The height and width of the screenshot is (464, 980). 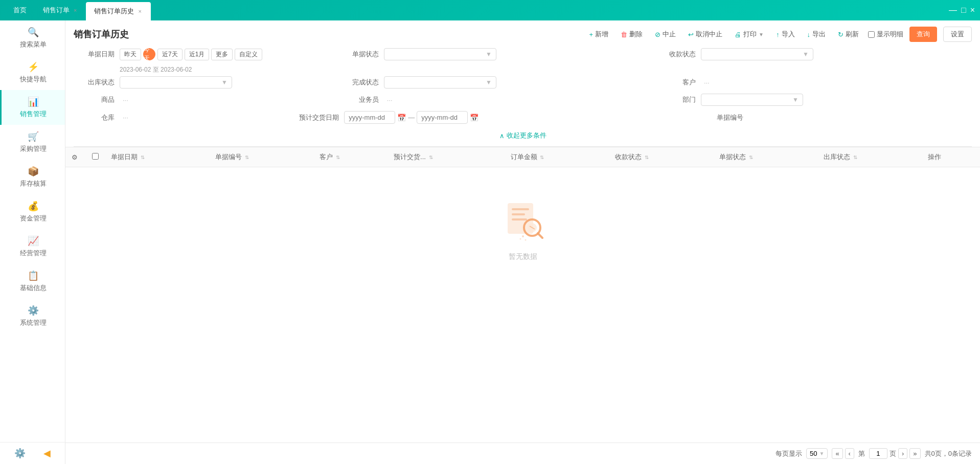 I want to click on complete-label: 完成状态, so click(x=361, y=82).